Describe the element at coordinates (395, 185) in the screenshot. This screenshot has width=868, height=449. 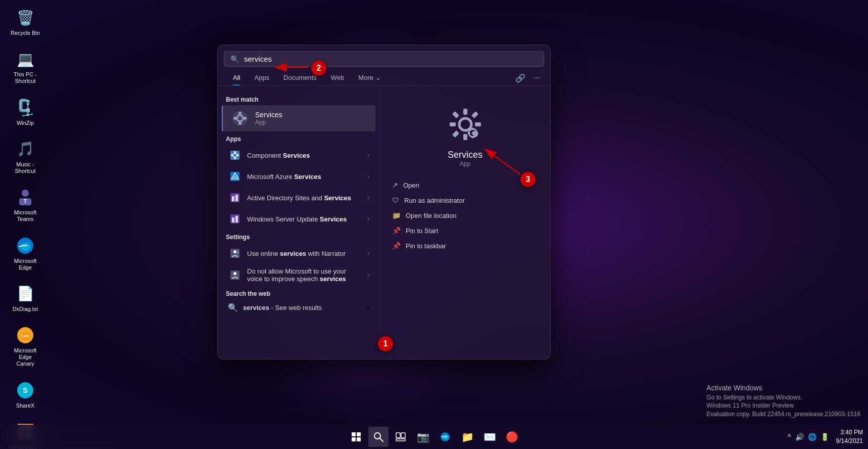
I see `open-icon: ↗` at that location.